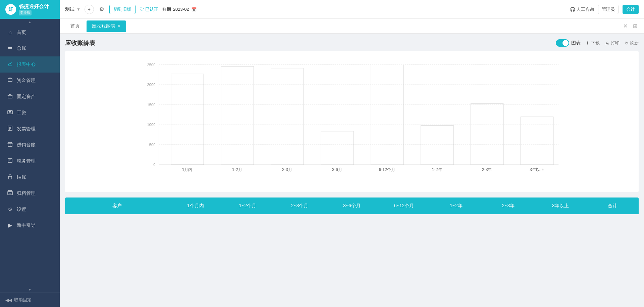 The height and width of the screenshot is (307, 644). I want to click on download-btn: ⬇ 下载, so click(593, 43).